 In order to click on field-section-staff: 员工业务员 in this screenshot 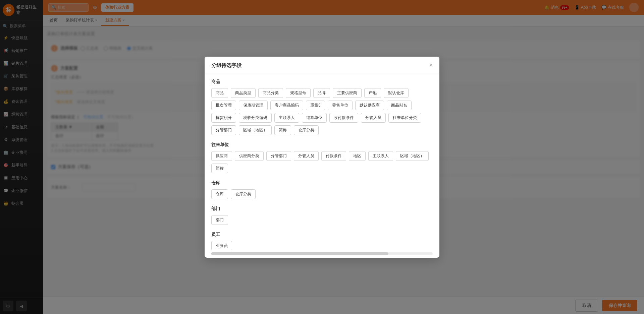, I will do `click(322, 241)`.